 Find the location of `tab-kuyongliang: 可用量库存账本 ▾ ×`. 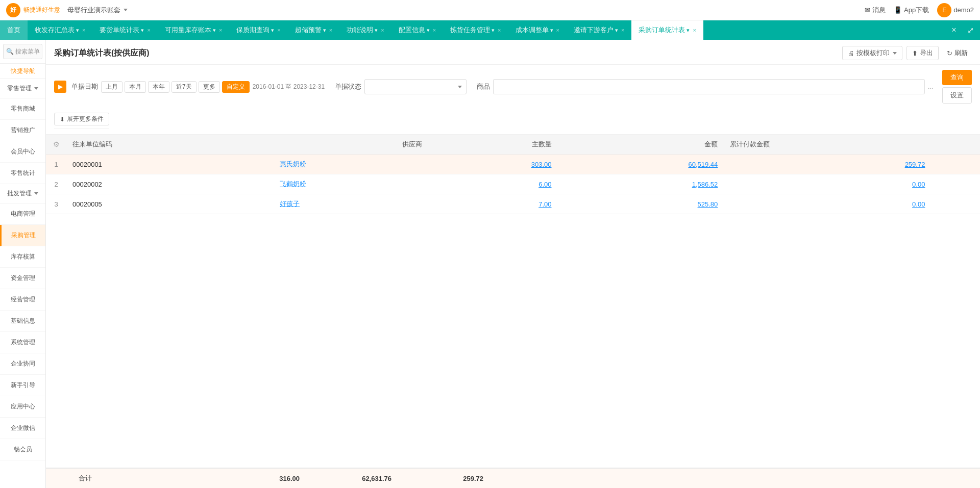

tab-kuyongliang: 可用量库存账本 ▾ × is located at coordinates (193, 30).